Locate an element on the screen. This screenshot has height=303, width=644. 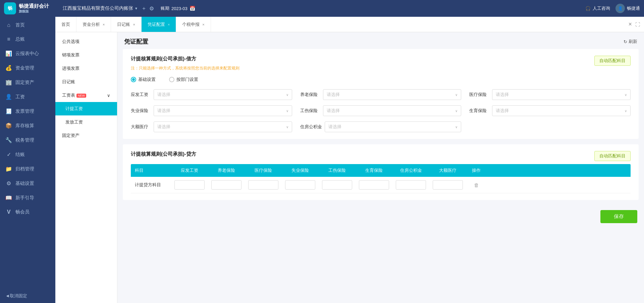
tab-tax-close: × is located at coordinates (203, 24).